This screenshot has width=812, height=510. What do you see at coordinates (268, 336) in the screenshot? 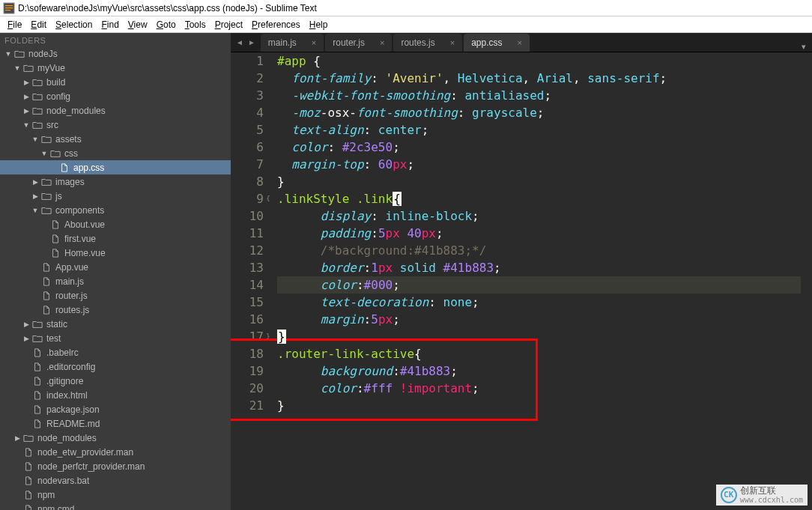
I see `fold-marker-icon: }` at bounding box center [268, 336].